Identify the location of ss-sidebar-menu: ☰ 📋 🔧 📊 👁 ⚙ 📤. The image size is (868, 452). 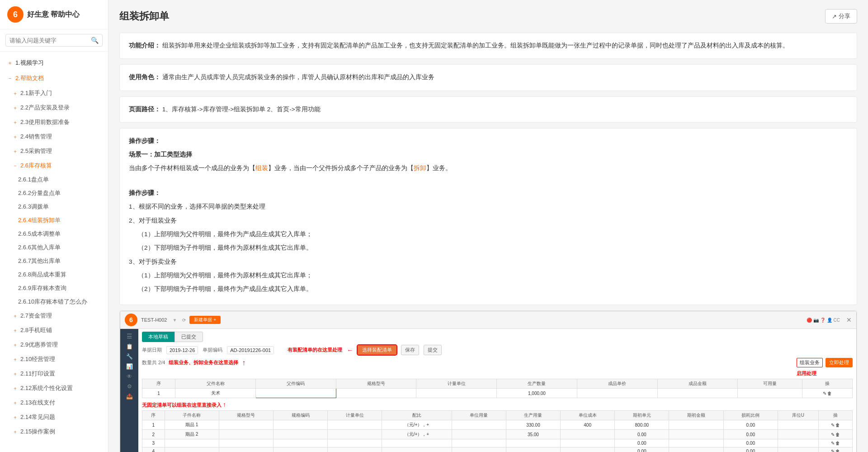
(129, 390).